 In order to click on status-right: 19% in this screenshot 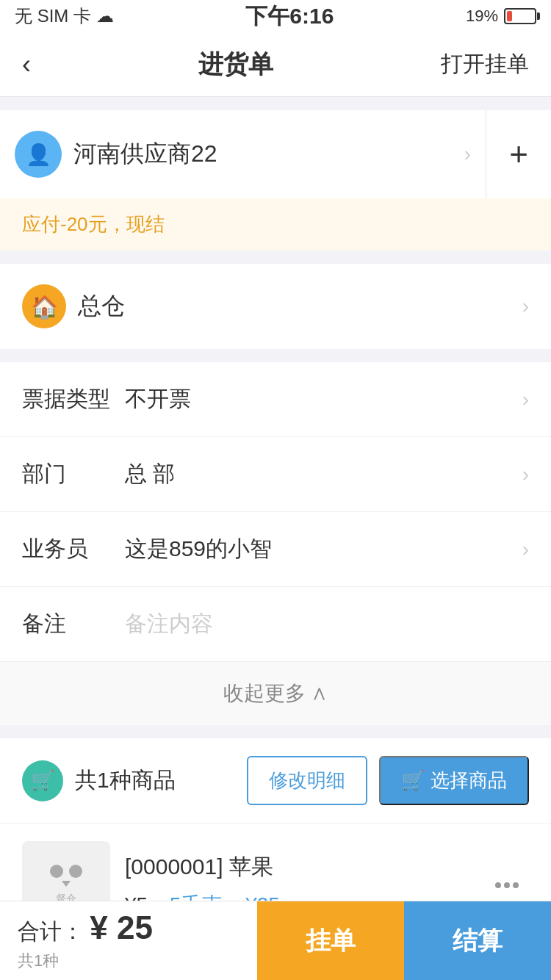, I will do `click(501, 16)`.